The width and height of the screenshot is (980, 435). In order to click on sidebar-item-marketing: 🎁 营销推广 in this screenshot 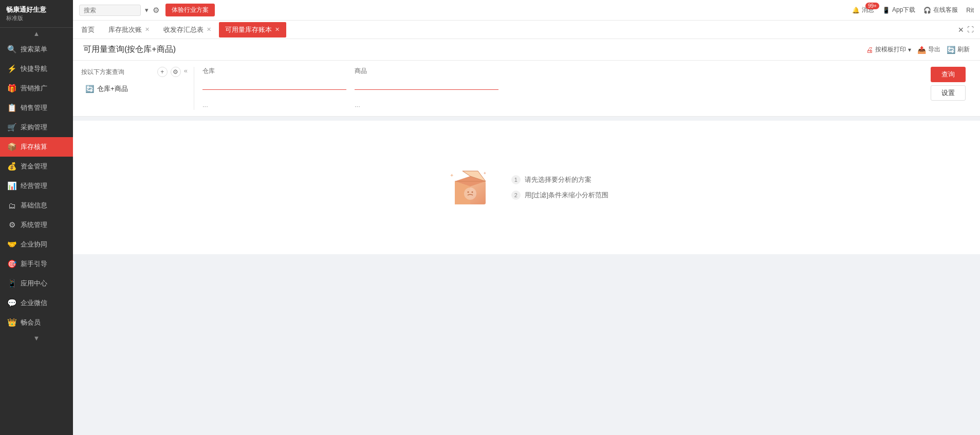, I will do `click(36, 88)`.